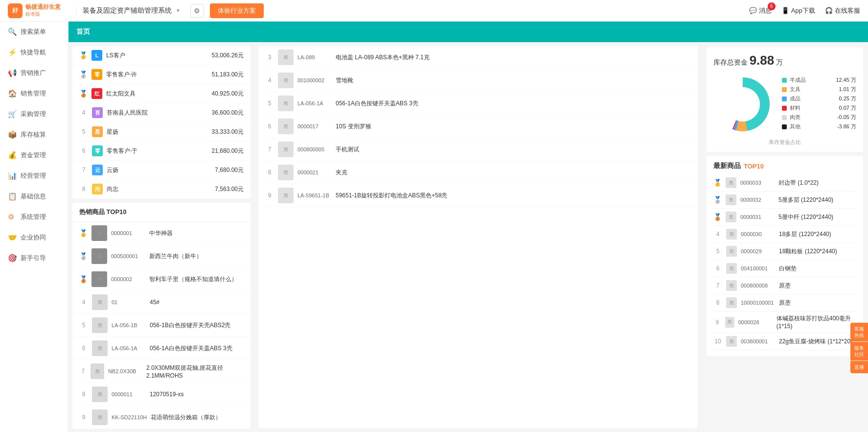 Image resolution: width=868 pixels, height=432 pixels. I want to click on customer-rank-item: 🥇 L LS客户 53,006.26元, so click(161, 56).